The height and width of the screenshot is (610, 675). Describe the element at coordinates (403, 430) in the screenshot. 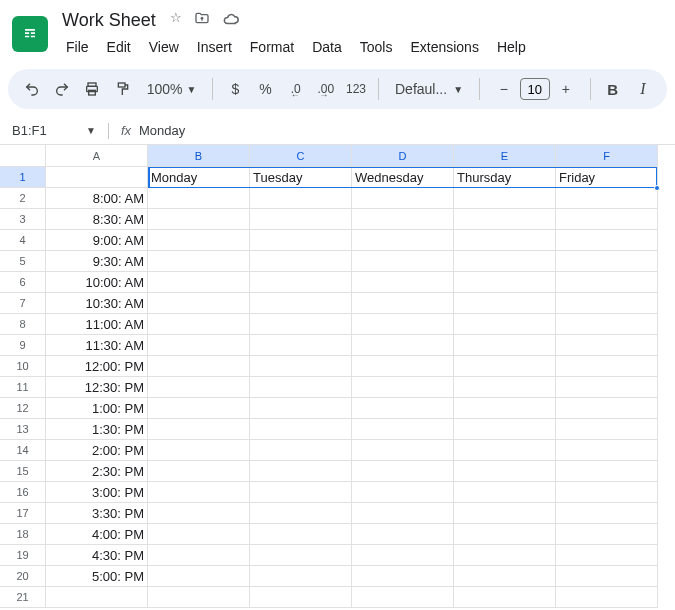

I see `cell-D13` at that location.